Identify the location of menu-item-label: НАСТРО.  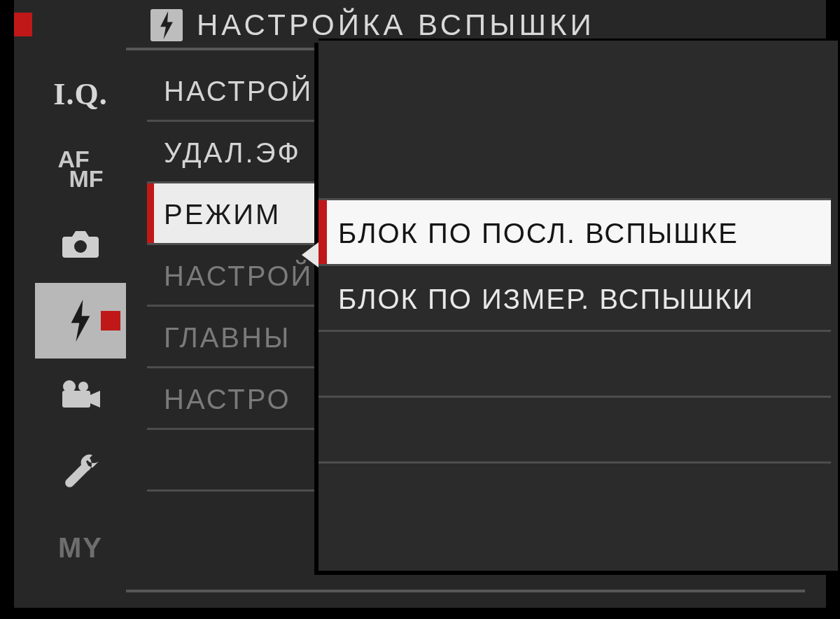
(227, 399).